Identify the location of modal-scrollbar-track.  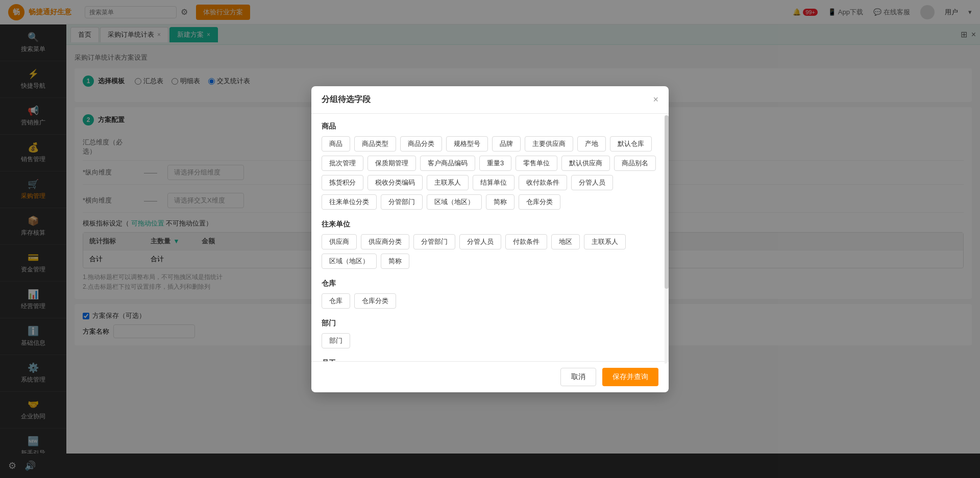
(667, 240).